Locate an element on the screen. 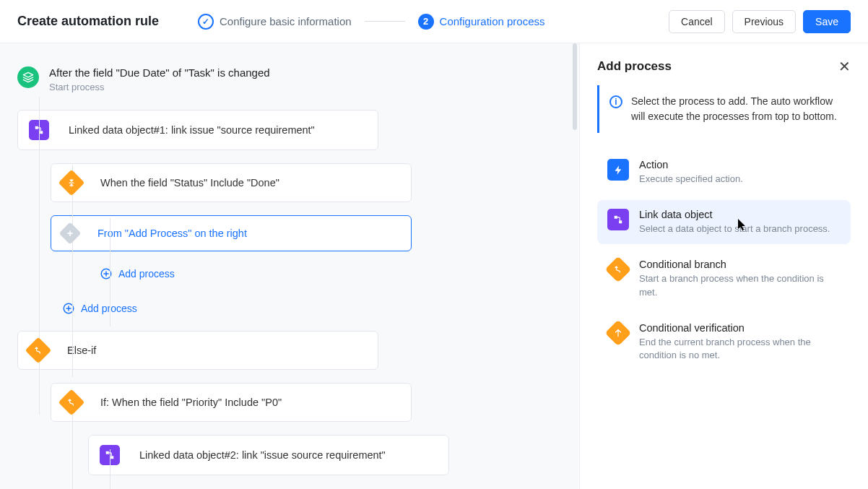  cursor-icon is located at coordinates (742, 225).